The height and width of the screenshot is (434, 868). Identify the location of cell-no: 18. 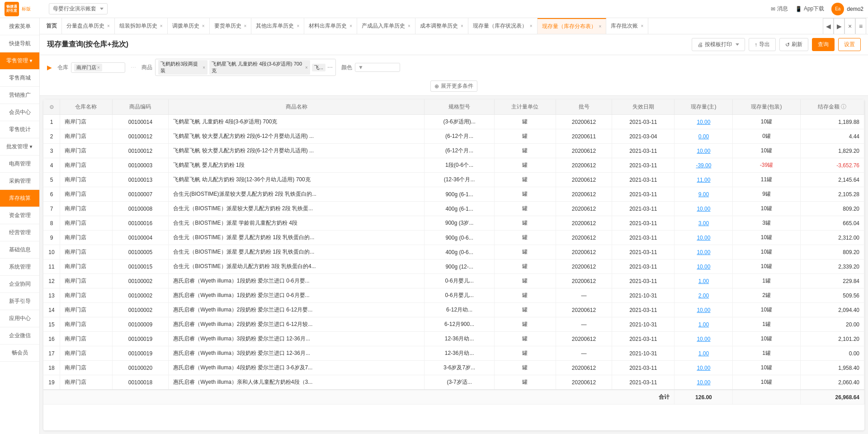
(52, 368).